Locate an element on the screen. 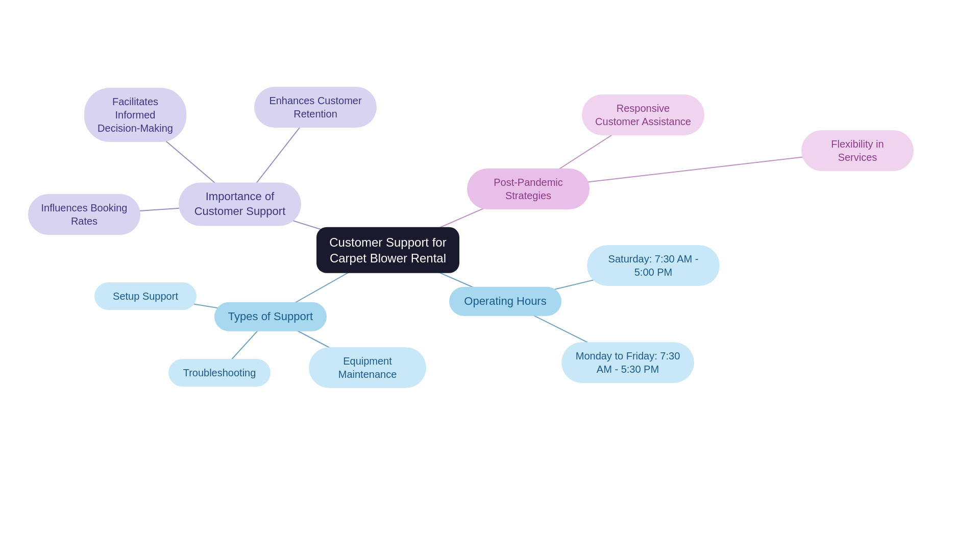 The height and width of the screenshot is (553, 980). types-node: Types of Support is located at coordinates (271, 317).